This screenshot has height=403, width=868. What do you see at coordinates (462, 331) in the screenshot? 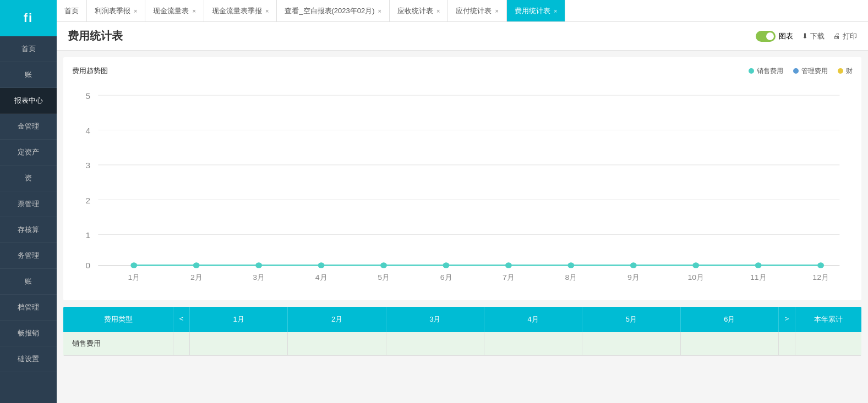
I see `table-section: 费用类型 < 1月 2月 3月 4月 5月 6月 > 本年累计 销售费用` at bounding box center [462, 331].